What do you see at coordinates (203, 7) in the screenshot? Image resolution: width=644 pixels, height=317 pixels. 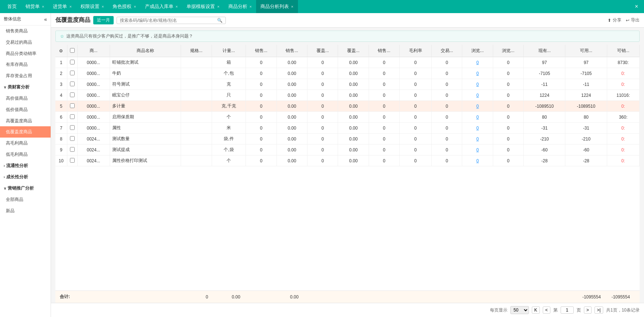 I see `nav-template: 单据模板设置 ×` at bounding box center [203, 7].